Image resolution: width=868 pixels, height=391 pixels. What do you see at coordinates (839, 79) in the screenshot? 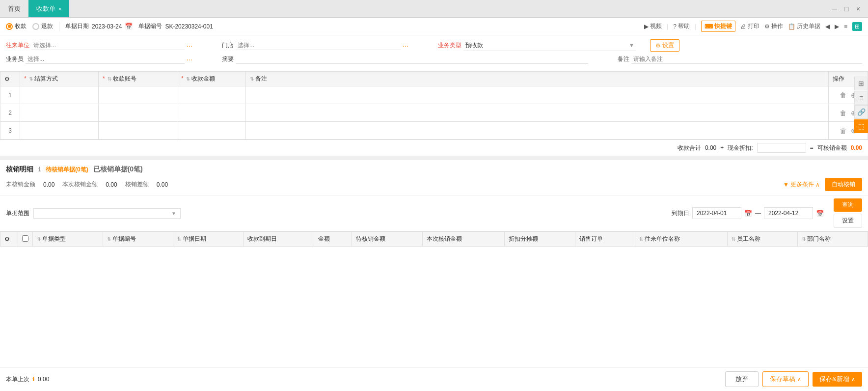
I see `th-operation-label: 操作` at bounding box center [839, 79].